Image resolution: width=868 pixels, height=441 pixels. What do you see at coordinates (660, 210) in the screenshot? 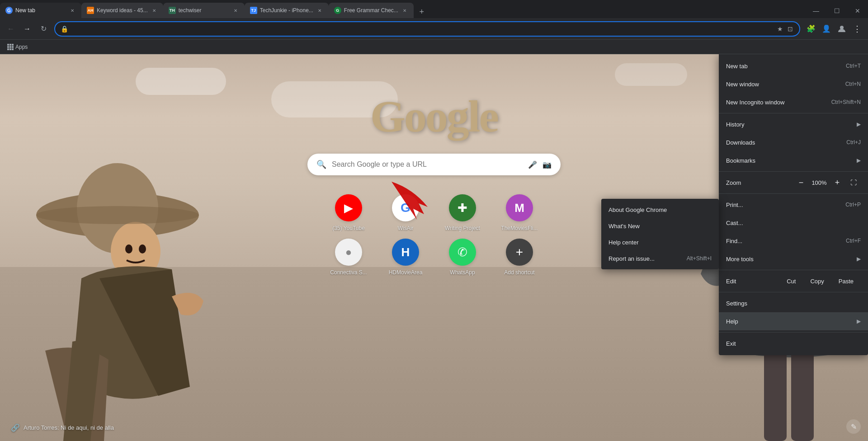
I see `help-menu-about: About Google Chrome` at bounding box center [660, 210].